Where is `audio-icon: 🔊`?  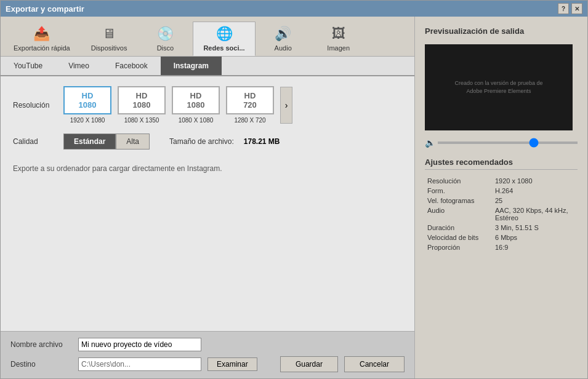 audio-icon: 🔊 is located at coordinates (283, 34).